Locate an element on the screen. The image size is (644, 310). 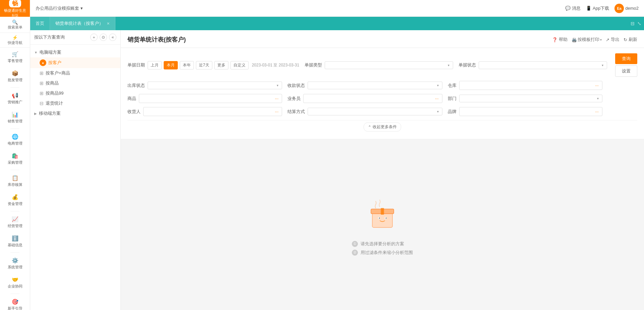
sidebar-item-finance: 💰资金管理 is located at coordinates (15, 200).